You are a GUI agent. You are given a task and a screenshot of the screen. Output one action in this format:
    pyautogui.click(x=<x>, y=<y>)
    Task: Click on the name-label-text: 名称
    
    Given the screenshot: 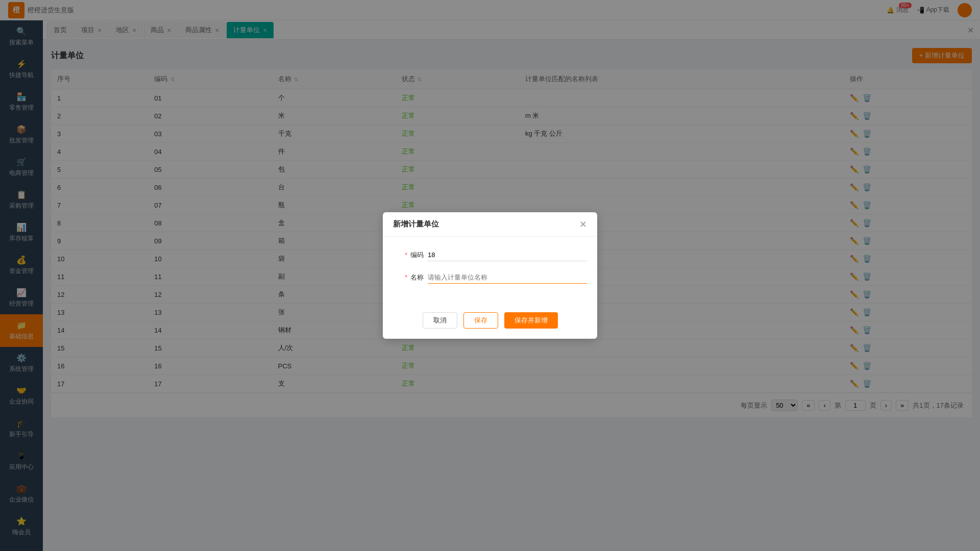 What is the action you would take?
    pyautogui.click(x=417, y=278)
    